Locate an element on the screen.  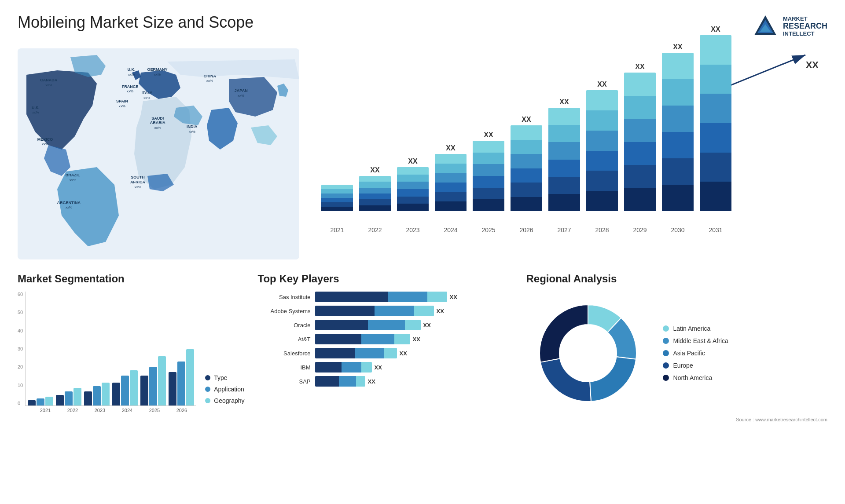
regional-legend-item: Asia Pacific is located at coordinates (695, 353).